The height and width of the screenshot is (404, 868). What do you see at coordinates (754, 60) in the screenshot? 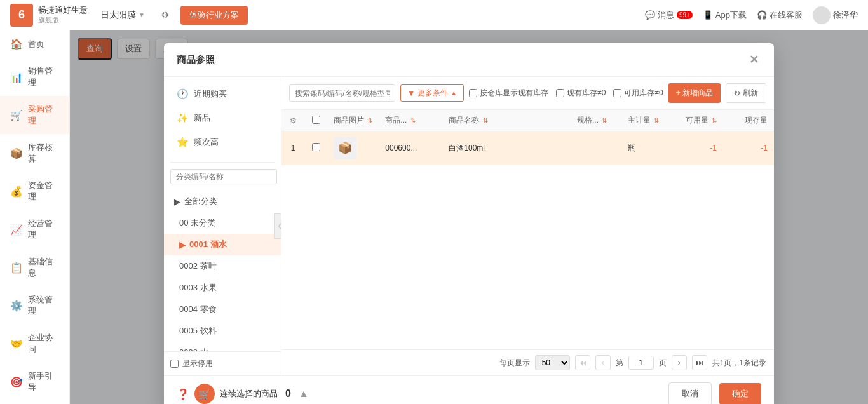
I see `modal-close-button: ✕` at bounding box center [754, 60].